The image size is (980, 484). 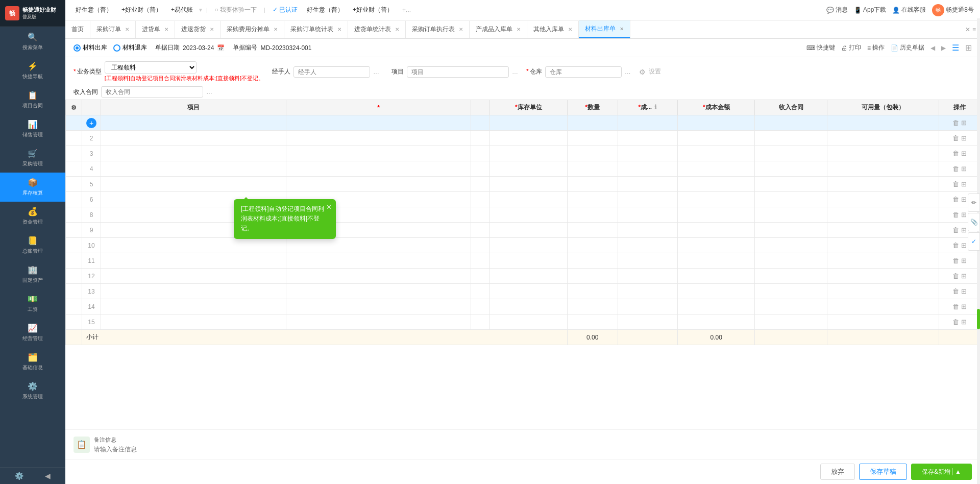 I want to click on row12-copy-btn: ⊞, so click(x=964, y=276).